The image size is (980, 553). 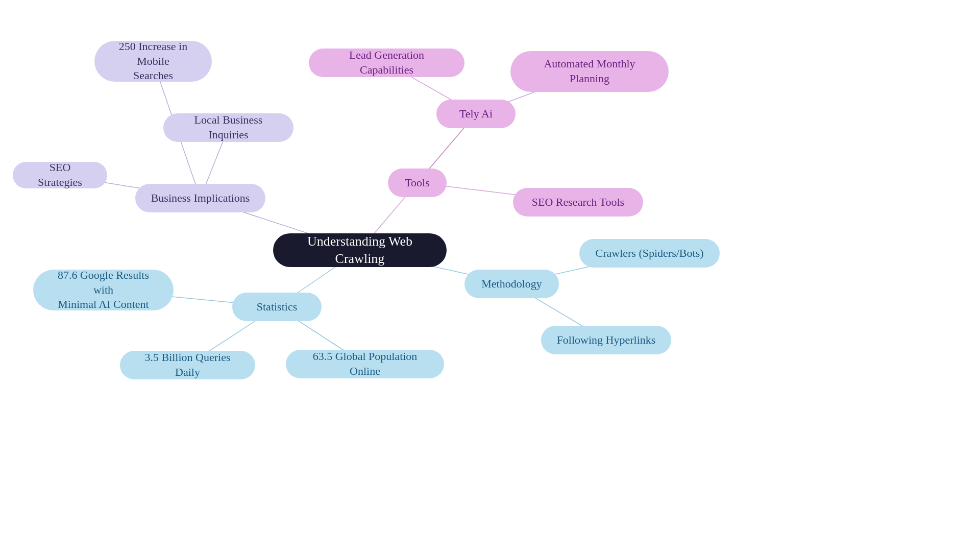 I want to click on billion-queries-node: 3.5 Billion Queries Daily, so click(x=188, y=365).